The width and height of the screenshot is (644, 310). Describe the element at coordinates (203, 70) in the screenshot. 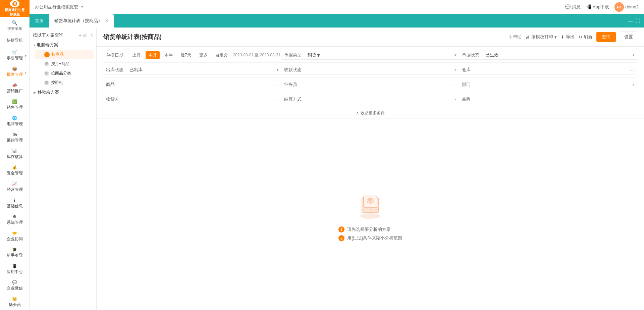

I see `out-status-value: 已出库` at that location.